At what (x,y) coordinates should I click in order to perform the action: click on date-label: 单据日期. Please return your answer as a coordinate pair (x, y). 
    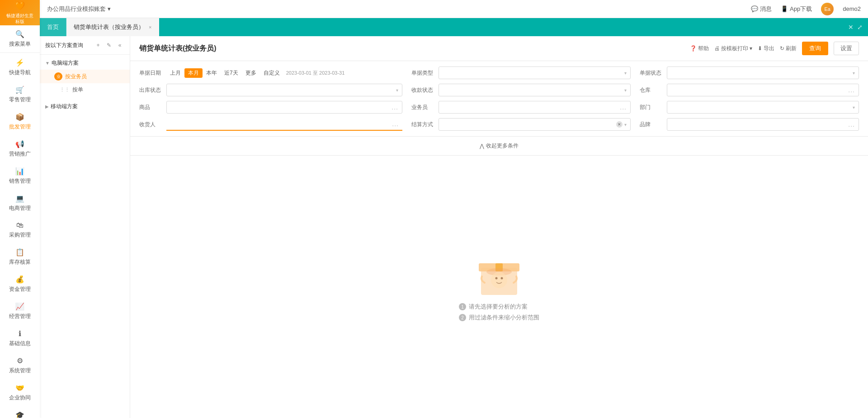
    Looking at the image, I should click on (153, 73).